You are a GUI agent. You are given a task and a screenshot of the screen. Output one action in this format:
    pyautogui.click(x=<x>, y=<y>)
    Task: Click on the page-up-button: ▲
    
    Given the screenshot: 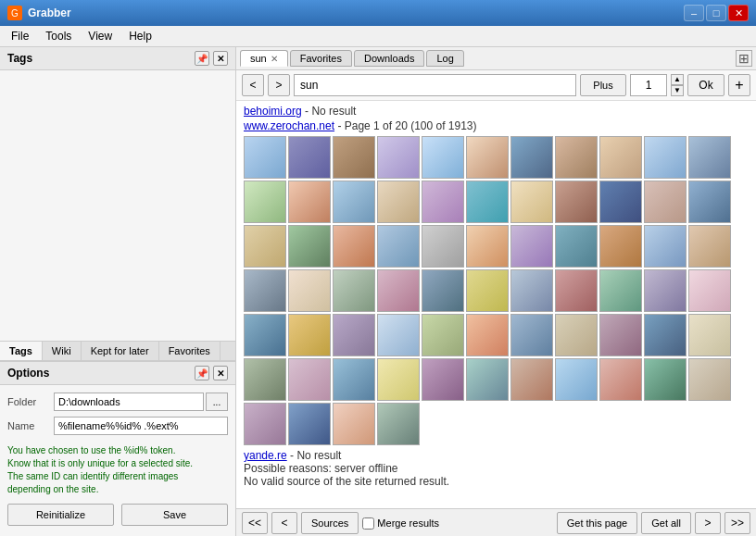 What is the action you would take?
    pyautogui.click(x=677, y=80)
    